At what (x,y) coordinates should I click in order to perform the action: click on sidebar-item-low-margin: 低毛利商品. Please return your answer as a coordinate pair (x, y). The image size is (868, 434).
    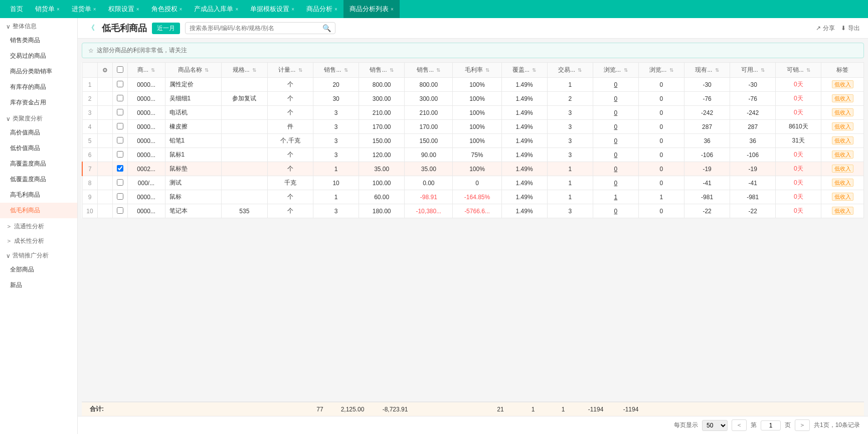
    Looking at the image, I should click on (39, 211).